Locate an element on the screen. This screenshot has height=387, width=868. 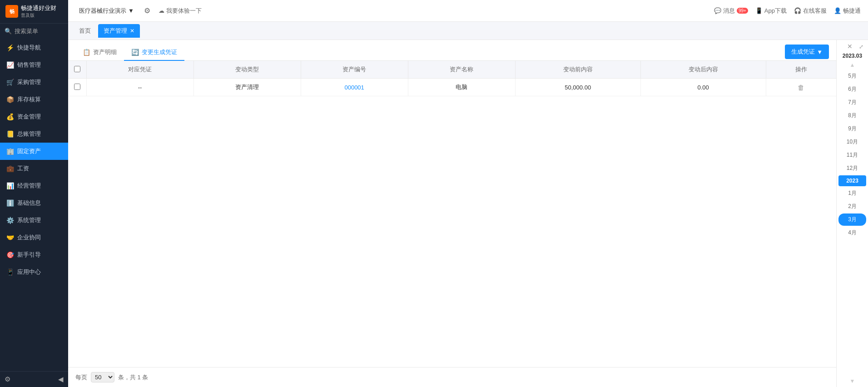
payroll-label: 工资 is located at coordinates (23, 169).